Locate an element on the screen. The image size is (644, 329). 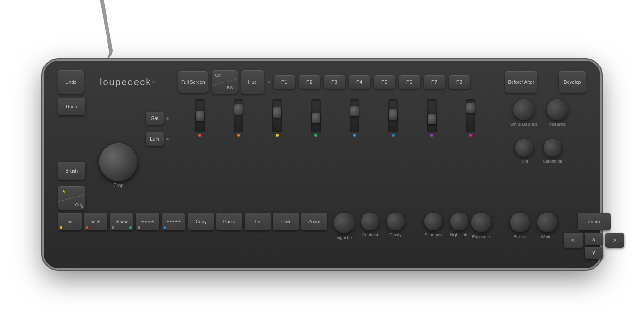
saturation-knob is located at coordinates (553, 148).